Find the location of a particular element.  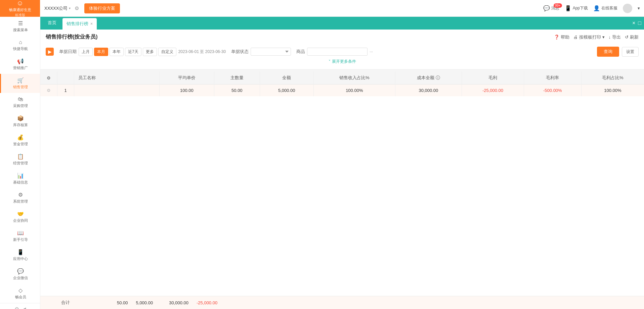

topbar-settings-icon: ⚙ is located at coordinates (77, 8).